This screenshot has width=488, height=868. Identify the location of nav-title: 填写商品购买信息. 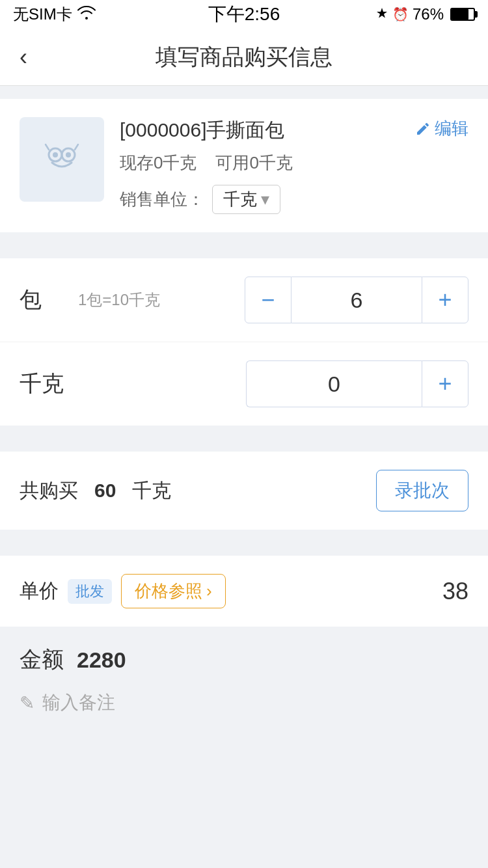
(244, 57).